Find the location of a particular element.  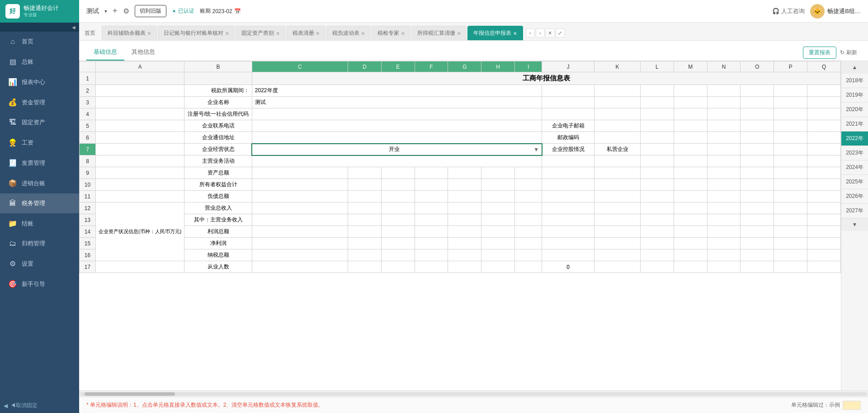

cell-2J is located at coordinates (568, 91).